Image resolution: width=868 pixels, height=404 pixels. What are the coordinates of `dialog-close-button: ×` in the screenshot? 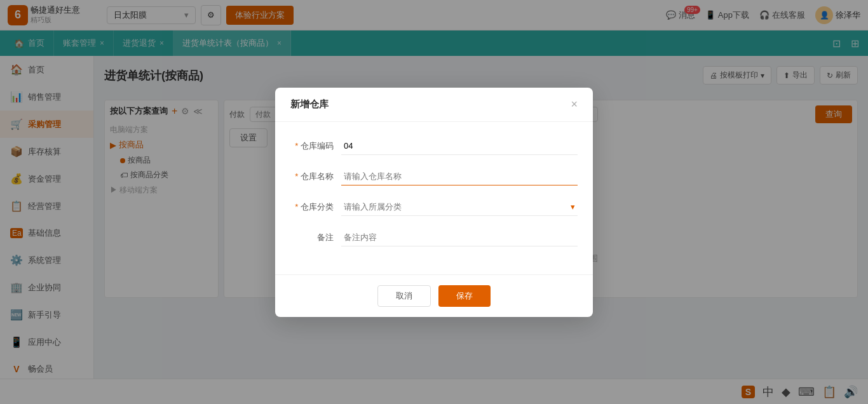 It's located at (574, 104).